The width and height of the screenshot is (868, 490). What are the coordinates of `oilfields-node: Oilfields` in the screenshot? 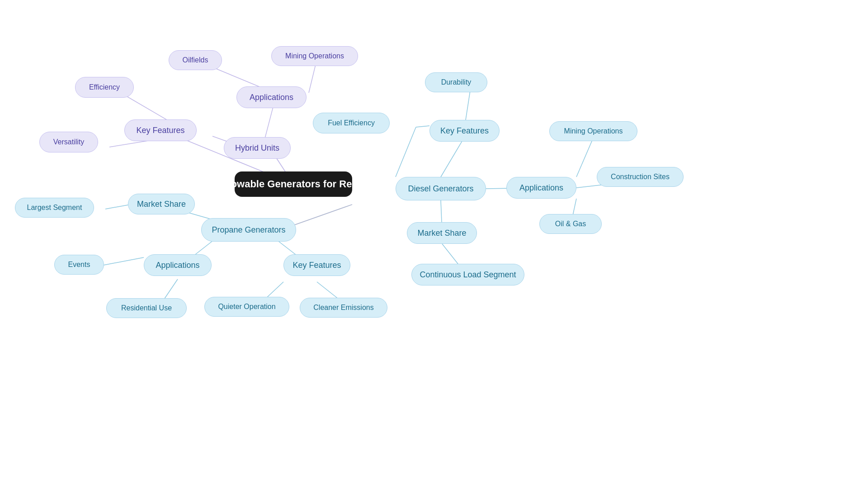 It's located at (195, 60).